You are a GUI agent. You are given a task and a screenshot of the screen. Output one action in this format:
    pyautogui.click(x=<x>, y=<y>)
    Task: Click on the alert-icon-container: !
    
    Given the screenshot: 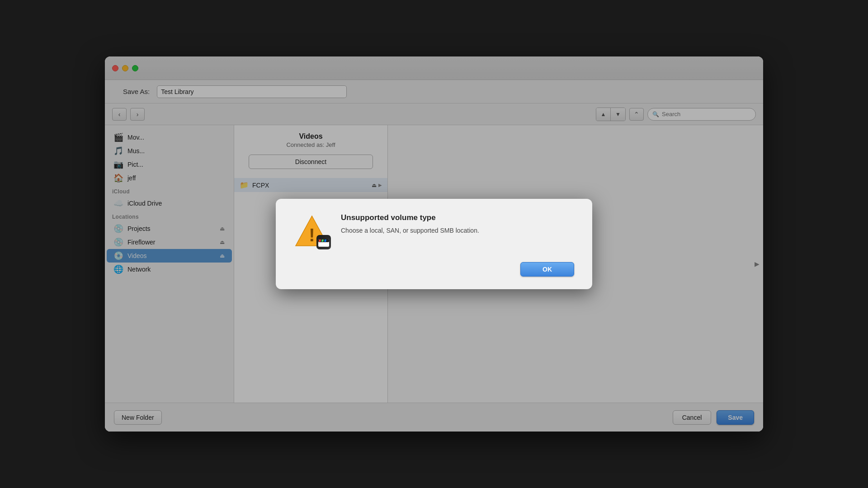 What is the action you would take?
    pyautogui.click(x=312, y=231)
    